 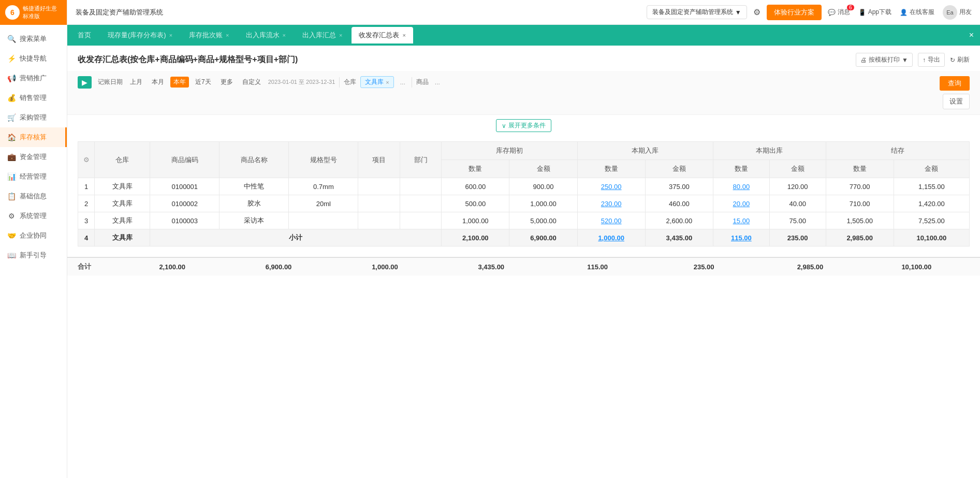 I want to click on row-in-amt: 460.00, so click(x=679, y=204).